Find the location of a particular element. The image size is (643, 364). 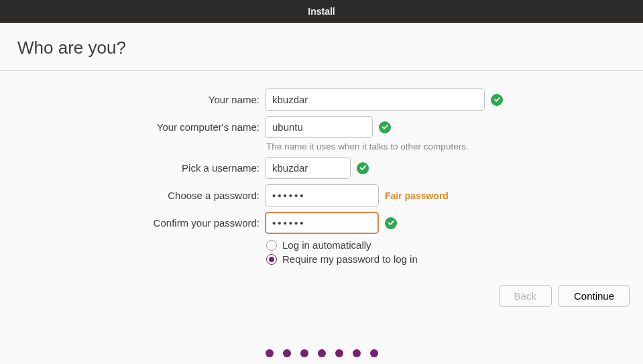

password-input is located at coordinates (322, 196).